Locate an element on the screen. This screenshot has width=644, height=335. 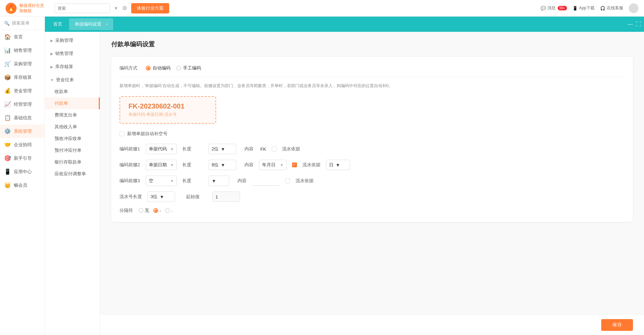
minimize-icon: — is located at coordinates (630, 24).